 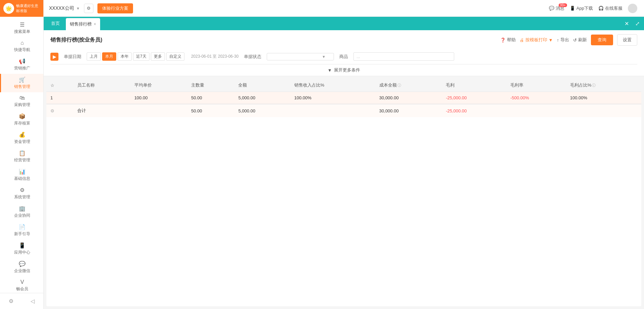 I want to click on date-btn-上月: 上月, so click(x=94, y=56).